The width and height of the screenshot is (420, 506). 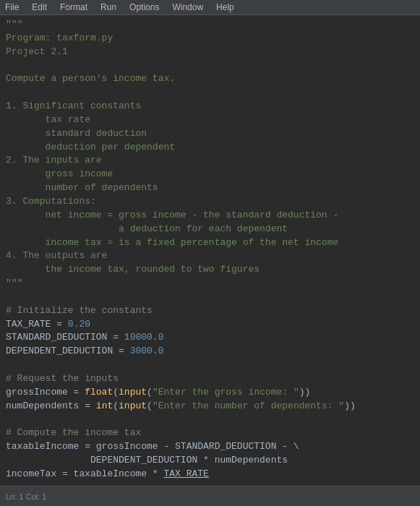 I want to click on menu-file: File, so click(x=12, y=7).